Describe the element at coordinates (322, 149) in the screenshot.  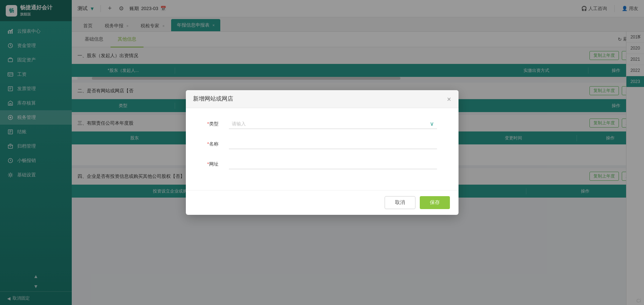
I see `modal-body: *类型 ∨ *名称 *网址` at that location.